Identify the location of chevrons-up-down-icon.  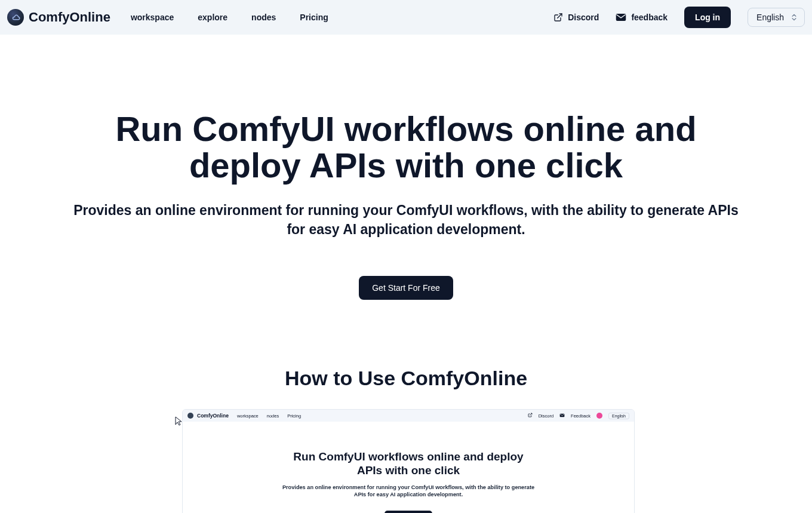
(794, 17).